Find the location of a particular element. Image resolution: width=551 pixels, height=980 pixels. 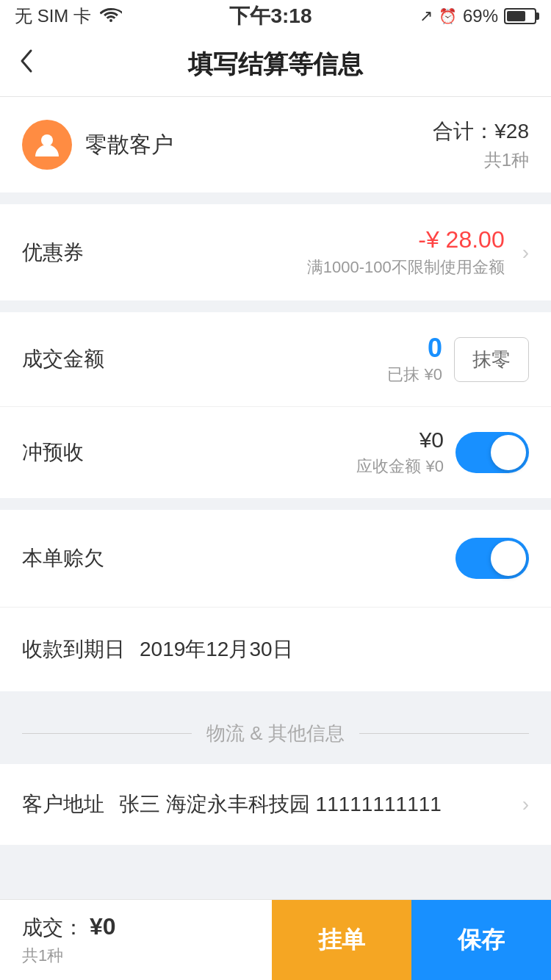

customer-right: 合计：¥28 共1种 is located at coordinates (480, 145).